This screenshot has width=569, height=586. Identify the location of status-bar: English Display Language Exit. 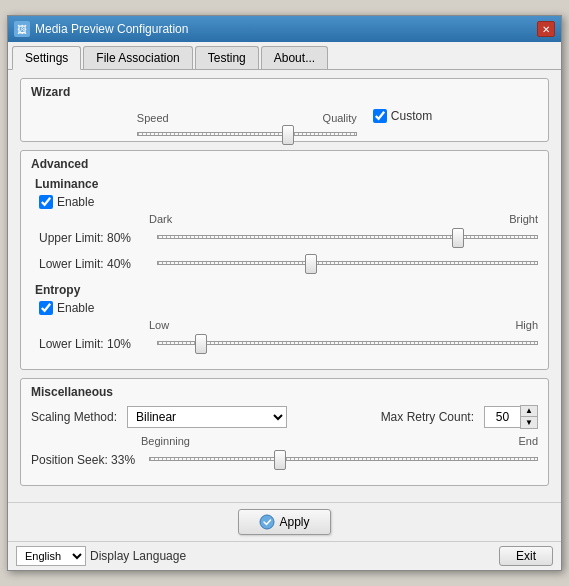
(284, 556).